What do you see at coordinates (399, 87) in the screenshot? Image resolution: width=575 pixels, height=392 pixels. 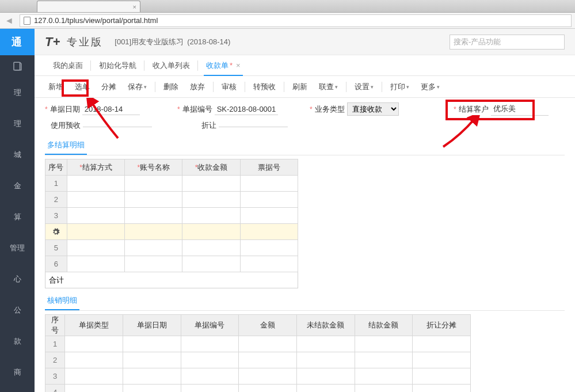 I see `print-button: 打印▾` at bounding box center [399, 87].